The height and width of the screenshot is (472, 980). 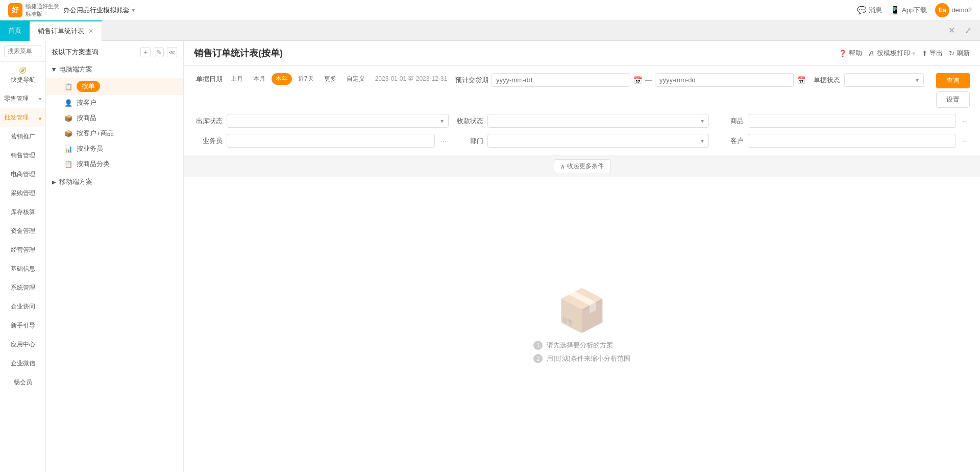 I want to click on goods-more-icon: ···, so click(x=965, y=121).